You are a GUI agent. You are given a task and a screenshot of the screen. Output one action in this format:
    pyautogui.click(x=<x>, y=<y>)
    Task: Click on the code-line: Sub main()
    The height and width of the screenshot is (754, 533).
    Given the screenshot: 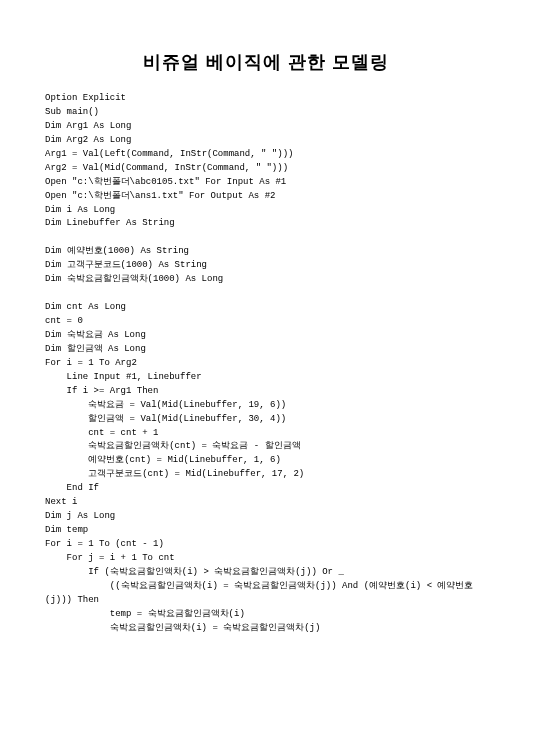 What is the action you would take?
    pyautogui.click(x=266, y=113)
    